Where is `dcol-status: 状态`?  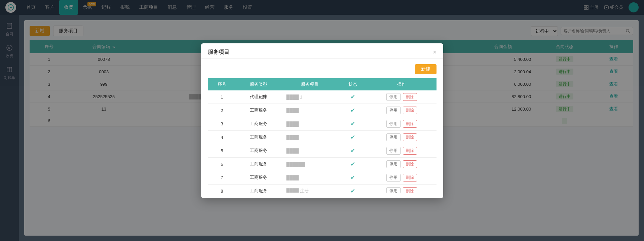
dcol-status: 状态 is located at coordinates (352, 84).